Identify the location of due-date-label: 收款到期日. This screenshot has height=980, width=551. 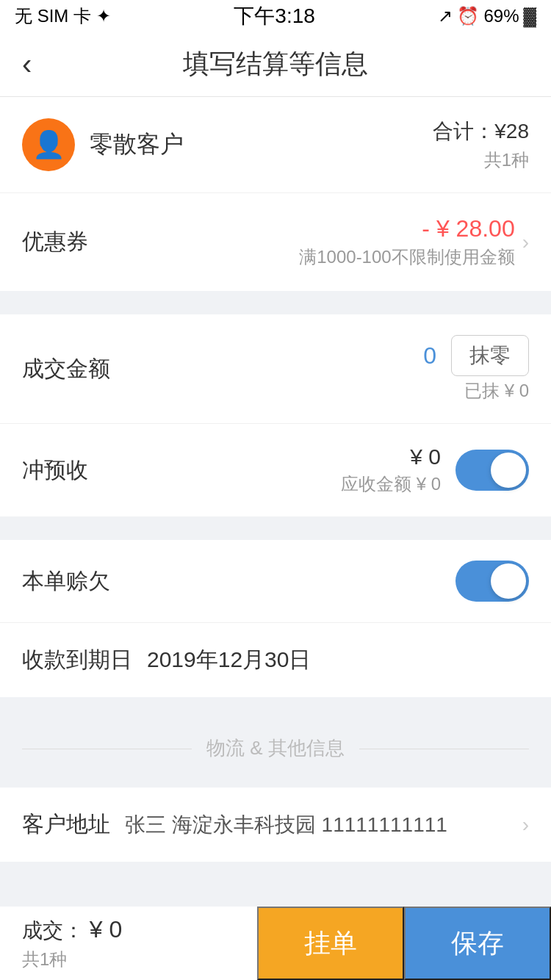
(77, 660).